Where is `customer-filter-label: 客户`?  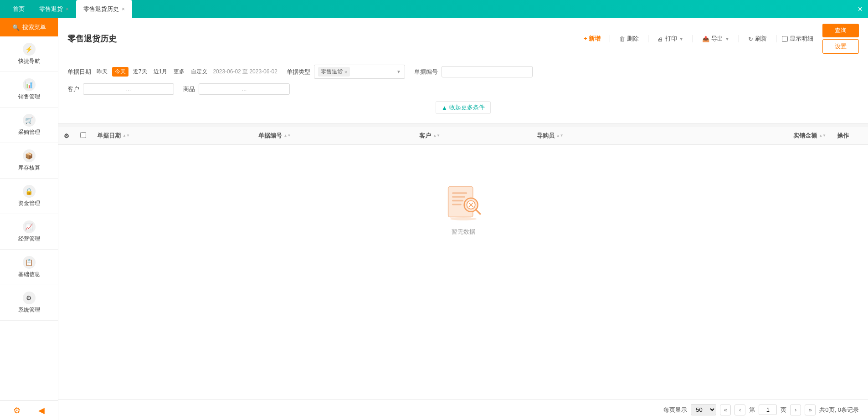 customer-filter-label: 客户 is located at coordinates (73, 89).